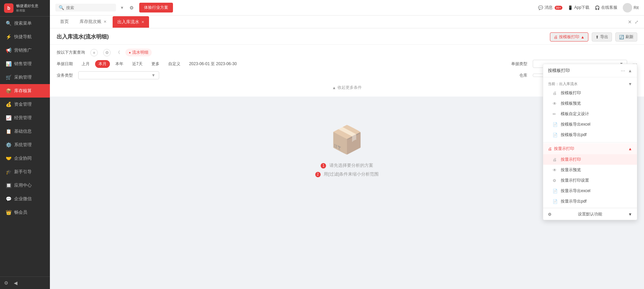 The image size is (644, 289). What do you see at coordinates (8, 172) in the screenshot?
I see `guide-icon: 🎓` at bounding box center [8, 172].